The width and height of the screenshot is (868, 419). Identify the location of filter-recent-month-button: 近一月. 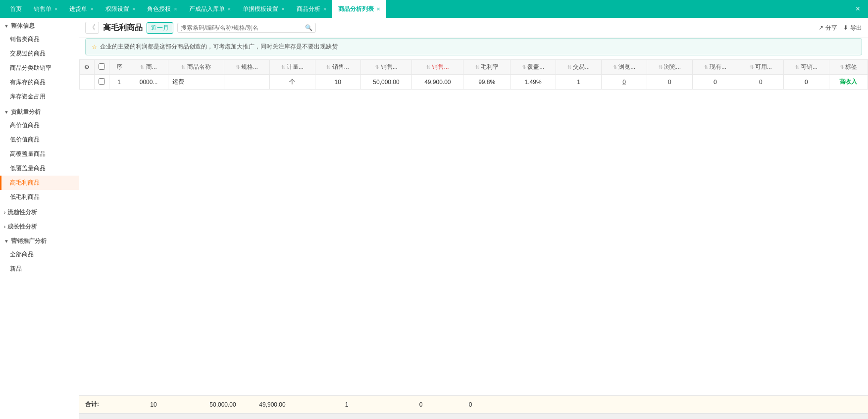
(160, 28).